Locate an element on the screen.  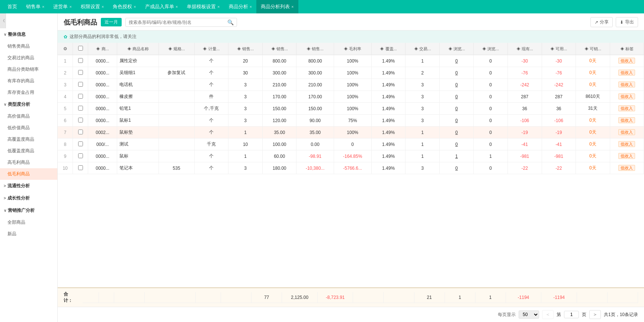
col-header-unit: ◈ 计量... is located at coordinates (211, 49).